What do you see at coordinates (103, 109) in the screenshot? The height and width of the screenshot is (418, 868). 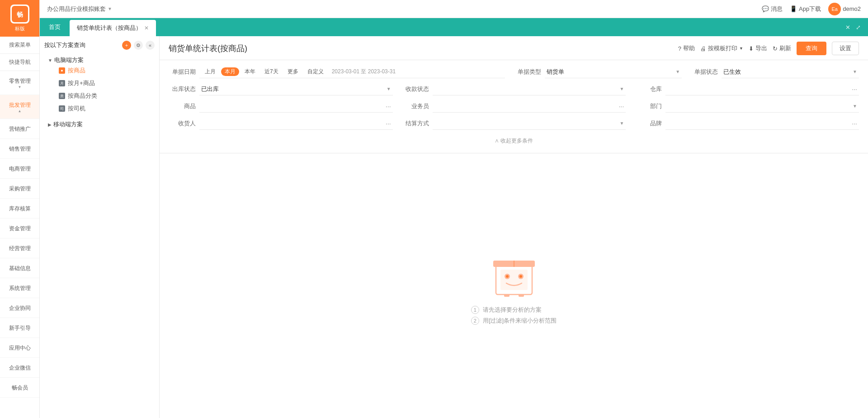 I see `tree-child-by-cashier: 司 按司机` at bounding box center [103, 109].